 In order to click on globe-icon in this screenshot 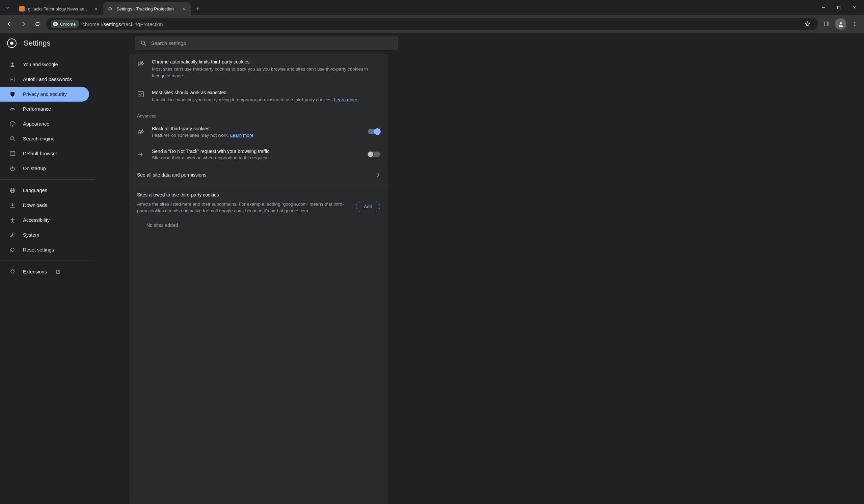, I will do `click(13, 190)`.